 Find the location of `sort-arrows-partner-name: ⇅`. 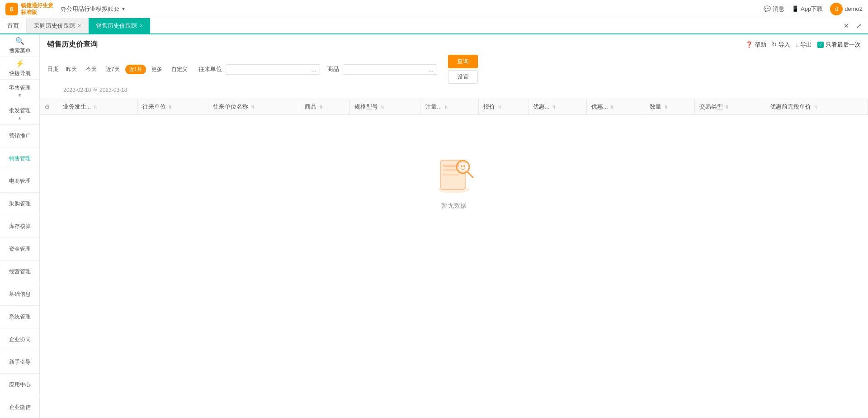

sort-arrows-partner-name: ⇅ is located at coordinates (253, 107).